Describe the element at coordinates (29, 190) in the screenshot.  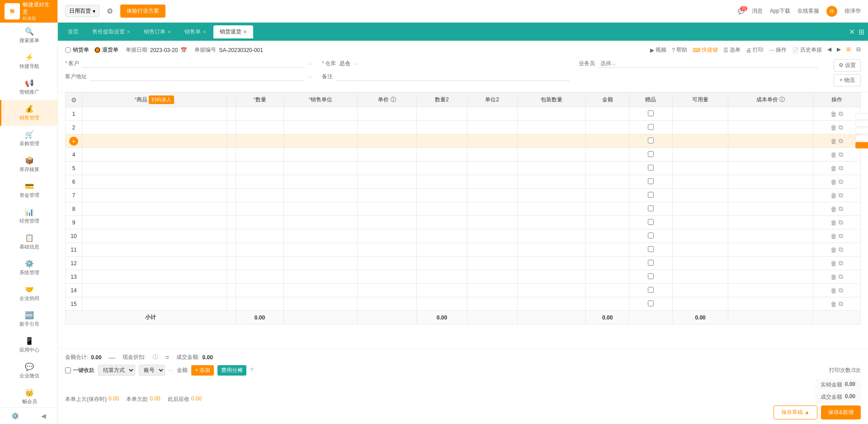
I see `sidebar-item-finance: 💳 资金管理` at that location.